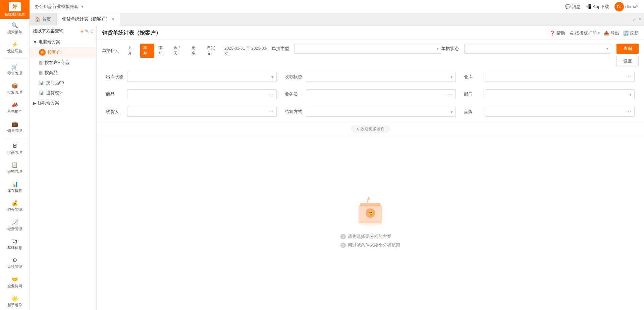 The width and height of the screenshot is (644, 310). I want to click on tab-close-btn: ×, so click(113, 19).